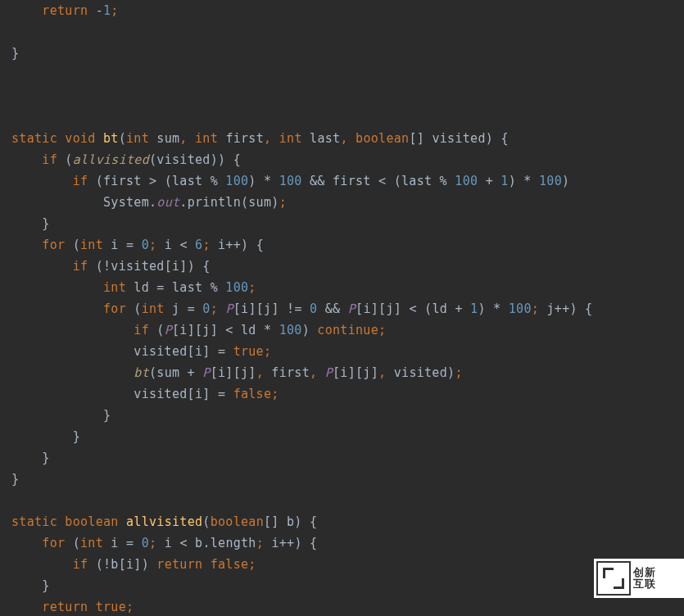 Image resolution: width=684 pixels, height=616 pixels. I want to click on watermark-icon, so click(614, 578).